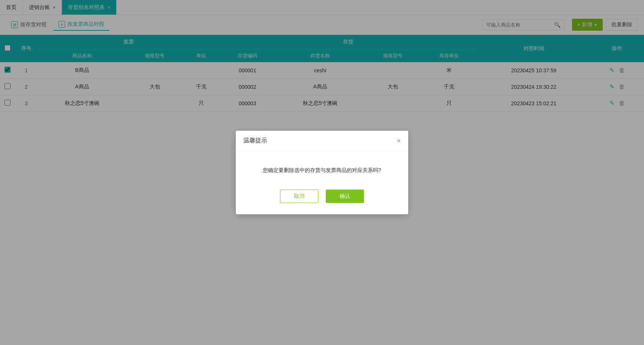  I want to click on dialog-footer: 取消 确认, so click(322, 200).